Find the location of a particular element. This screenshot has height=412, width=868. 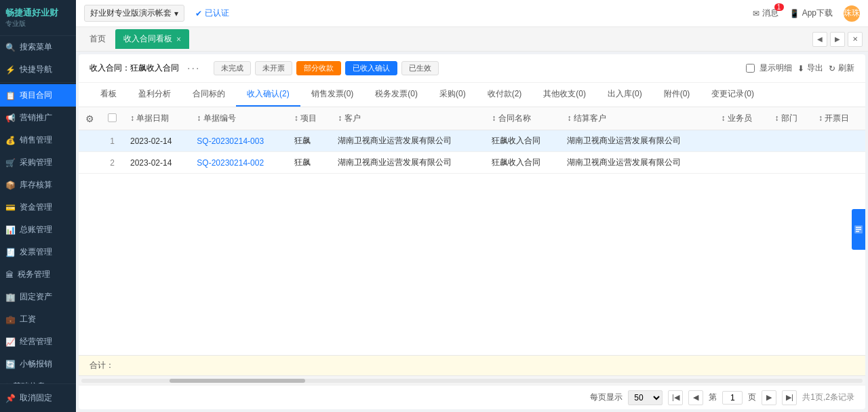

contract-title-prefix: 收入合同： is located at coordinates (110, 68).